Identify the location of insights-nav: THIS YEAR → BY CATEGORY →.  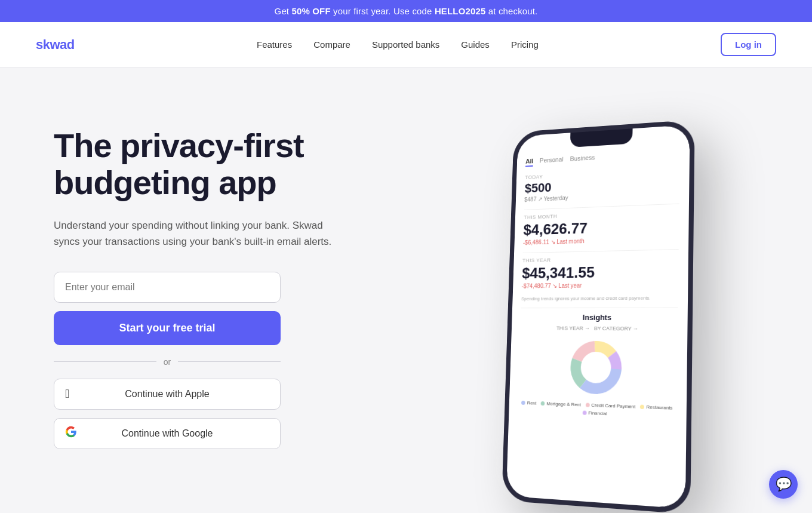
(599, 329).